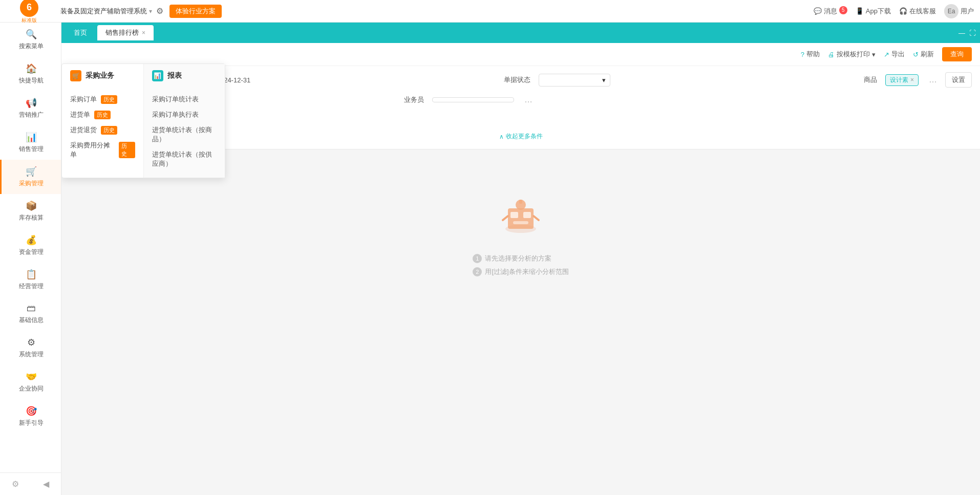 The height and width of the screenshot is (495, 980). Describe the element at coordinates (31, 40) in the screenshot. I see `sidebar-item-search-menu: 🔍 搜索菜单` at that location.